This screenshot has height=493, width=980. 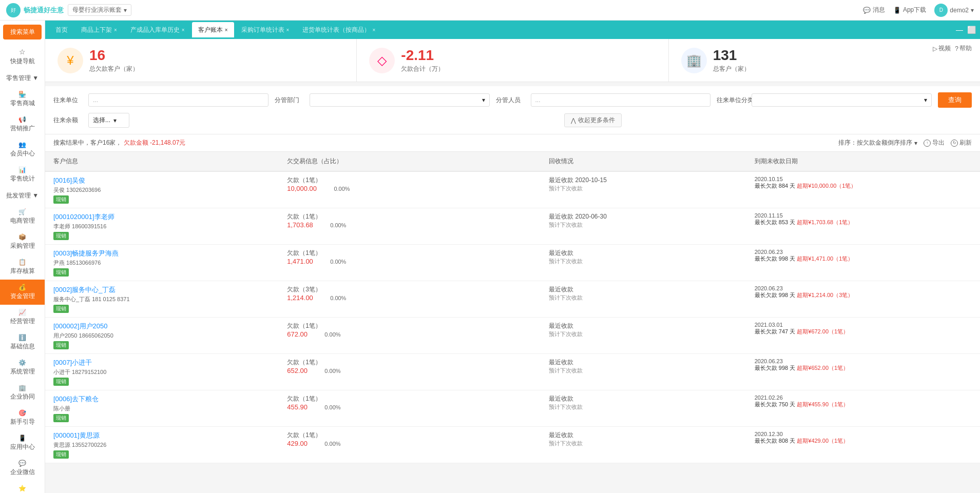 I want to click on overdue-amount-link-4: 超期¥672.00（1笔）, so click(x=822, y=331).